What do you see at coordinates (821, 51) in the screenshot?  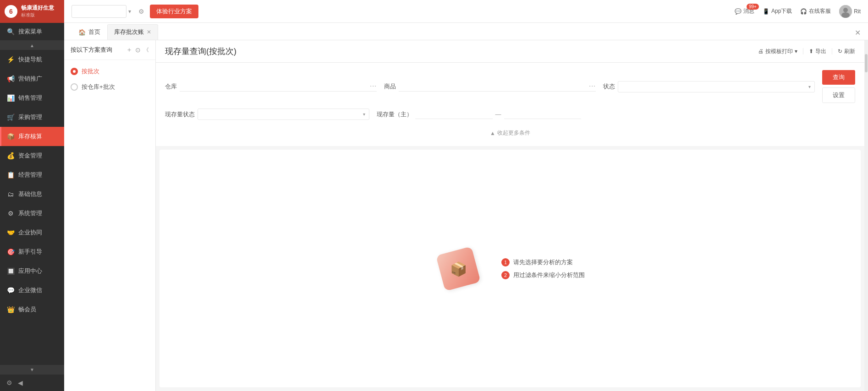 I see `export-label: 导出` at bounding box center [821, 51].